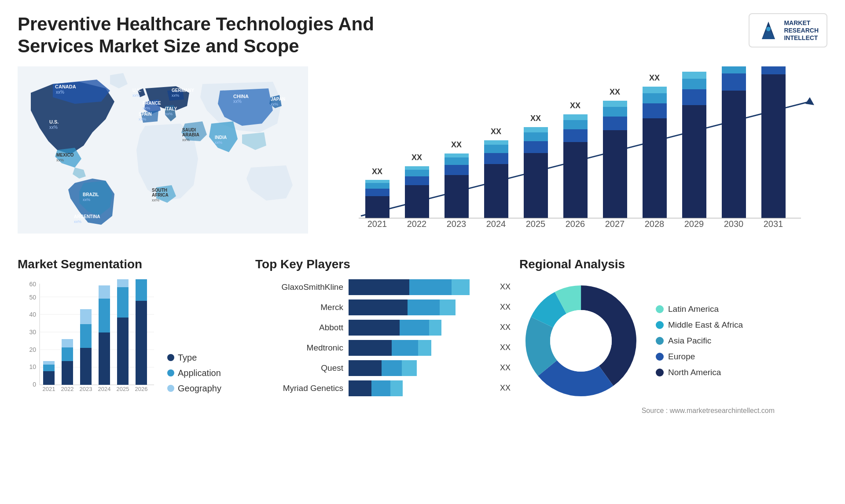 The width and height of the screenshot is (845, 504). I want to click on regional-dot-apac, so click(660, 341).